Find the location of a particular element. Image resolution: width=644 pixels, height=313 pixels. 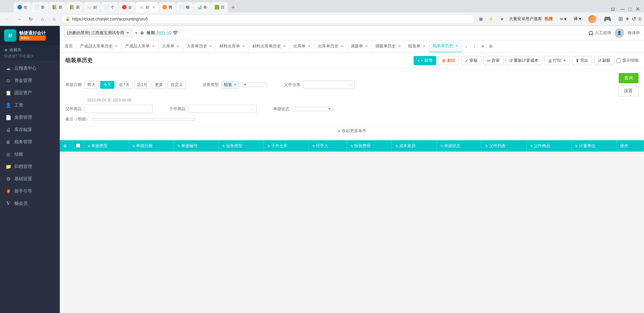

browser-tab-11: 📊 各 is located at coordinates (202, 7).